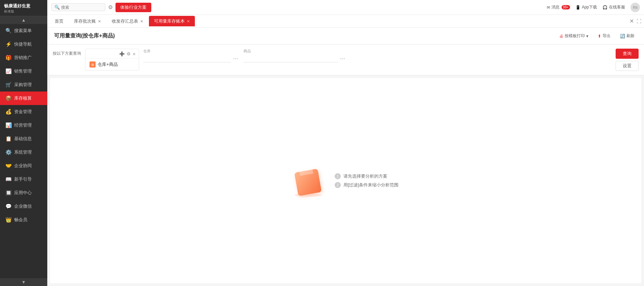  Describe the element at coordinates (134, 54) in the screenshot. I see `collapse-btn: «` at that location.